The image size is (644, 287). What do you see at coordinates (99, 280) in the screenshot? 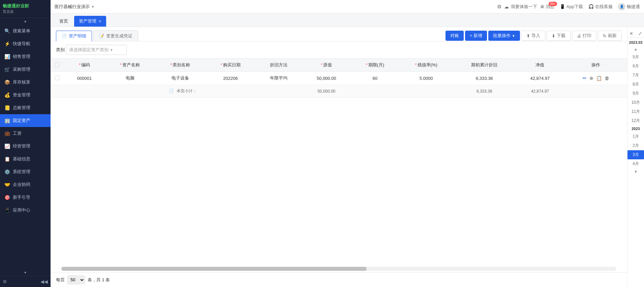
I see `total-label: 条，共 1 条` at bounding box center [99, 280].